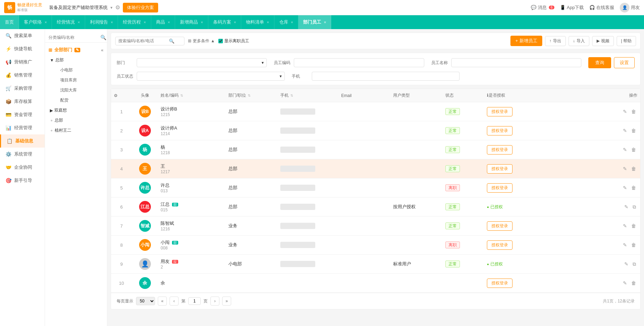 The width and height of the screenshot is (644, 326). I want to click on tab-employees: 部门员工 ×, so click(315, 22).